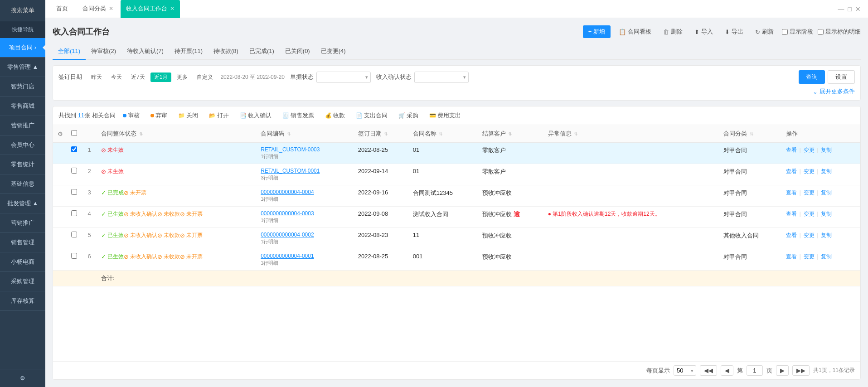 This screenshot has height=387, width=868. What do you see at coordinates (305, 150) in the screenshot?
I see `contract-code-link: RETAIL_CUSTOM-0003` at bounding box center [305, 150].